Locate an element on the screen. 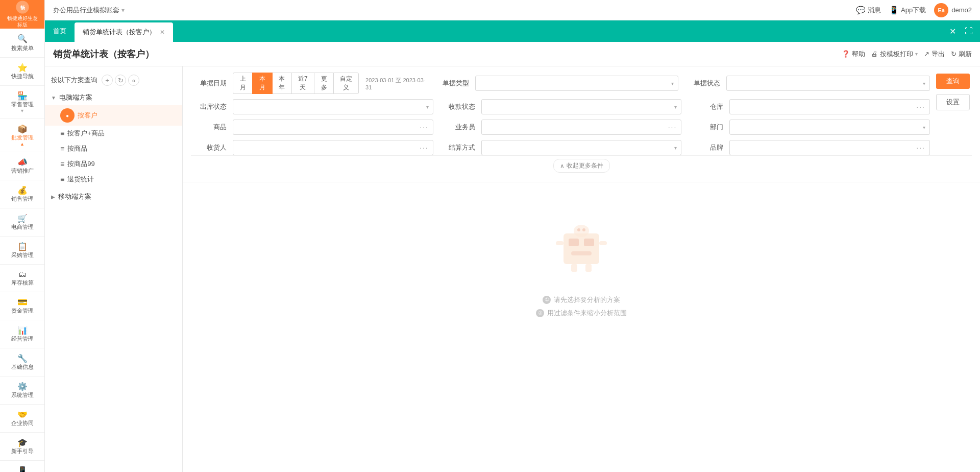 The height and width of the screenshot is (472, 980). query-button: 查询 is located at coordinates (953, 81).